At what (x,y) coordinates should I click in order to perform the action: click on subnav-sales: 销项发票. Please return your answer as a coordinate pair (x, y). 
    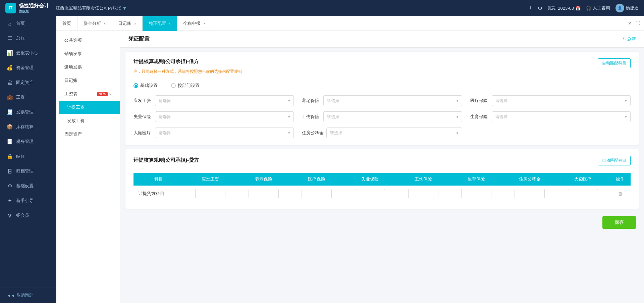
    Looking at the image, I should click on (88, 54).